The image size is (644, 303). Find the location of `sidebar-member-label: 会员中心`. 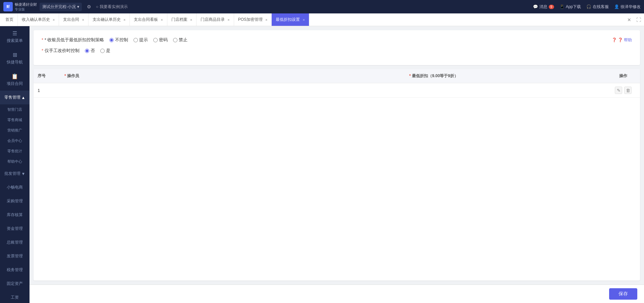

sidebar-member-label: 会员中心 is located at coordinates (15, 141).